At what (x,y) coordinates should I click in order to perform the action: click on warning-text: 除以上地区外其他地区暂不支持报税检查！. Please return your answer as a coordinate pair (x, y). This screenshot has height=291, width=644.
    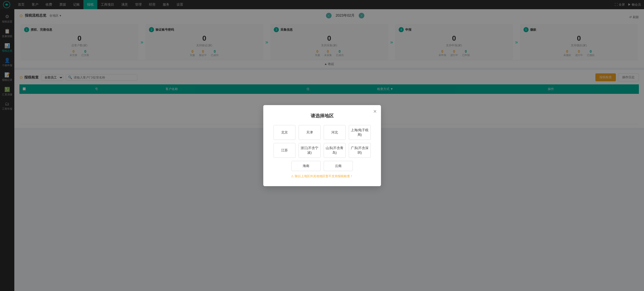
    Looking at the image, I should click on (324, 176).